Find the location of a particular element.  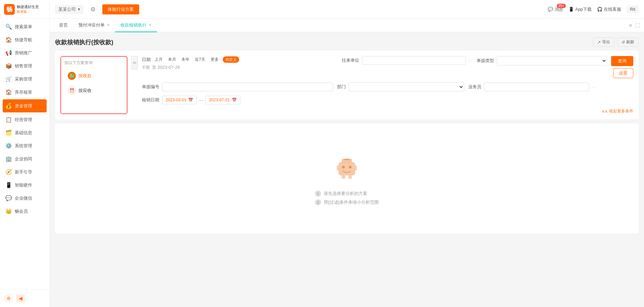

mobile-icon: 📱 is located at coordinates (571, 9).